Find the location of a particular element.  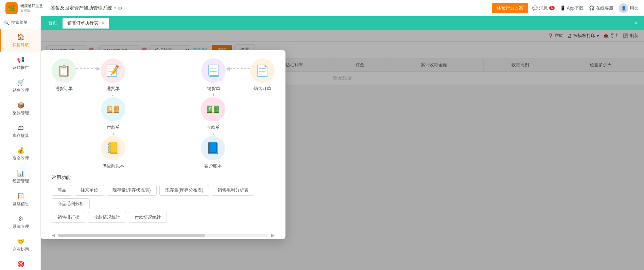

sidebar-item-sales: 🛒 销售管理 is located at coordinates (20, 86).